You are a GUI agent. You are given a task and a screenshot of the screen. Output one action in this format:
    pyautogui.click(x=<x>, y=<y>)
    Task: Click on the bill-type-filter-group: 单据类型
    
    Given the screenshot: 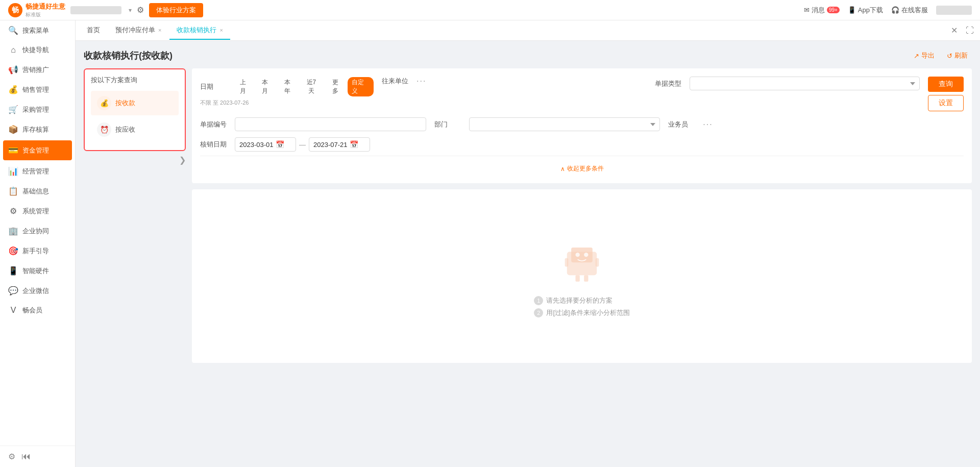 What is the action you would take?
    pyautogui.click(x=787, y=84)
    